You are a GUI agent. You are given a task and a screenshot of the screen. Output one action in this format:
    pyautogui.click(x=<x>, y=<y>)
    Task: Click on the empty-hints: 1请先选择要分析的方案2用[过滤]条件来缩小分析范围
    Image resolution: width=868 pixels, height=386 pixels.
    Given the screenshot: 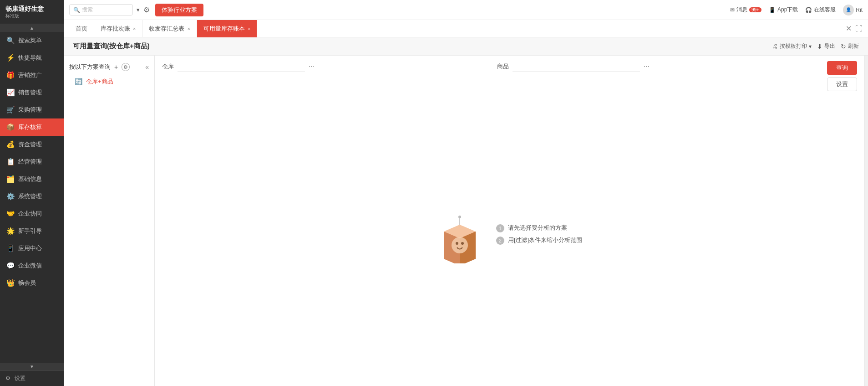 What is the action you would take?
    pyautogui.click(x=539, y=236)
    